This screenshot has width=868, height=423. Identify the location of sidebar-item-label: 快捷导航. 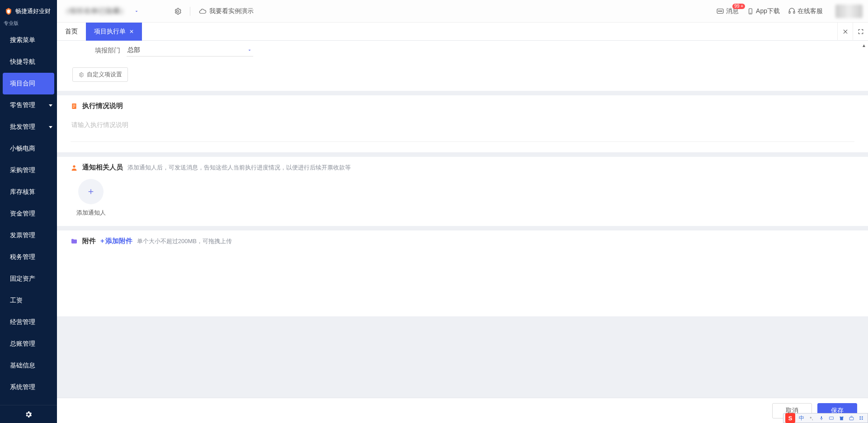
(23, 62).